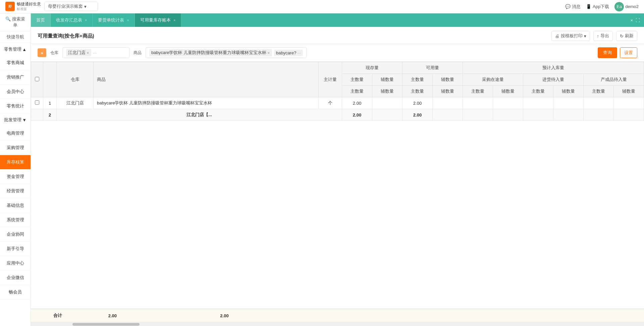 This screenshot has width=644, height=326. Describe the element at coordinates (627, 7) in the screenshot. I see `user-profile: Ea demo2` at that location.